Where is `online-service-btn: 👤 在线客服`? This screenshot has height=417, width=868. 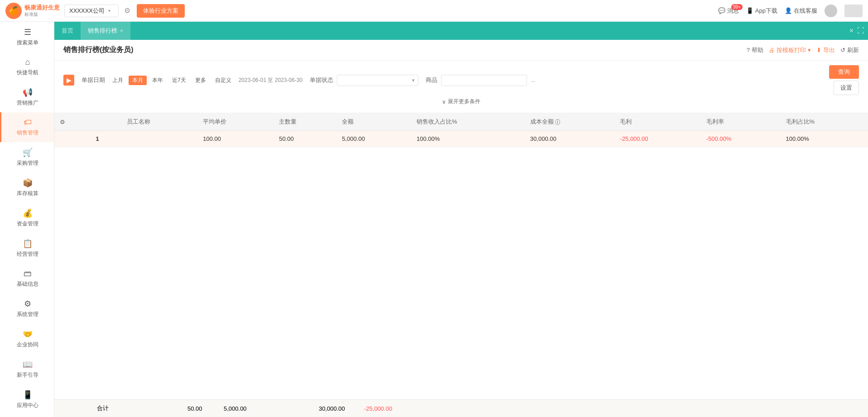
online-service-btn: 👤 在线客服 is located at coordinates (801, 11).